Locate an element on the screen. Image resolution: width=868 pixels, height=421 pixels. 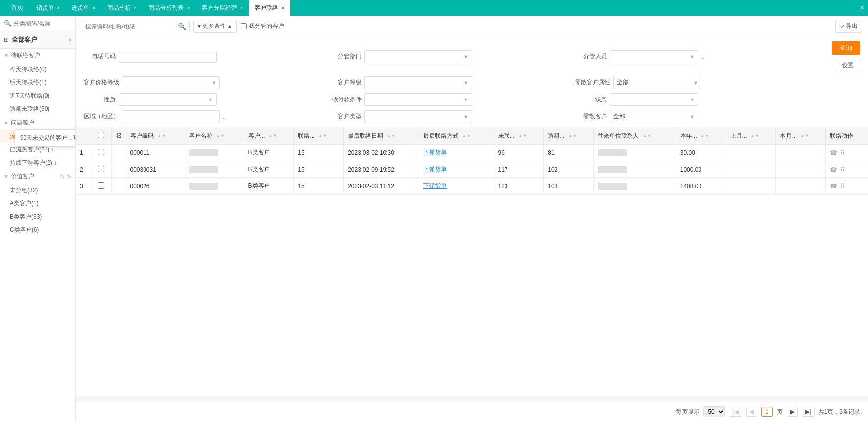
sort-arrows-contact: ▲▼ is located at coordinates (323, 136).